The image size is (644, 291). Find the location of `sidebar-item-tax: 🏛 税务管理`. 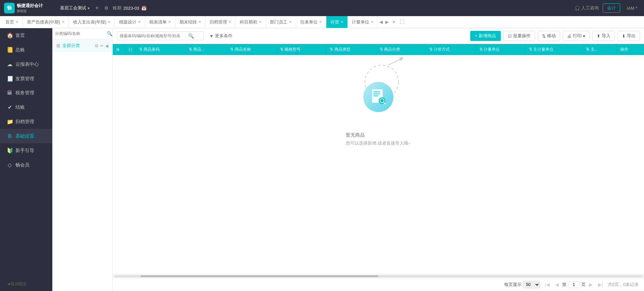

sidebar-item-tax: 🏛 税务管理 is located at coordinates (26, 93).